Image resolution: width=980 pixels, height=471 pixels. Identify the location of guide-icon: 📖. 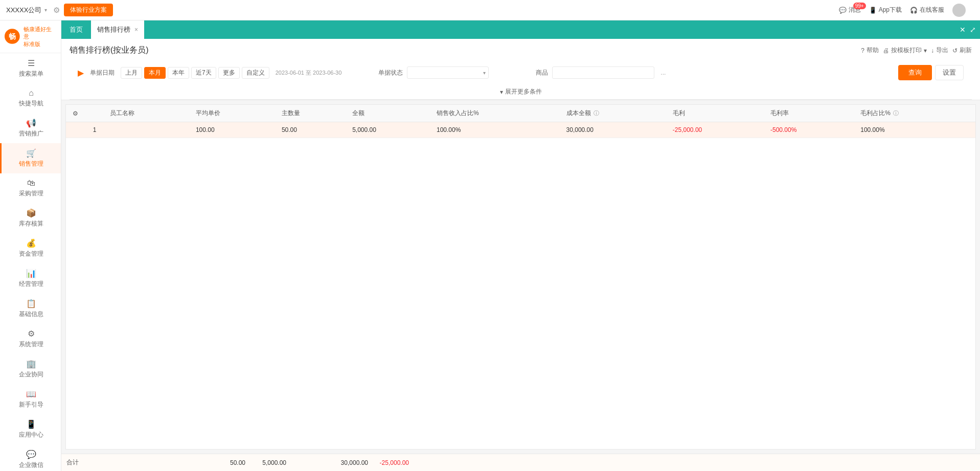
(31, 394).